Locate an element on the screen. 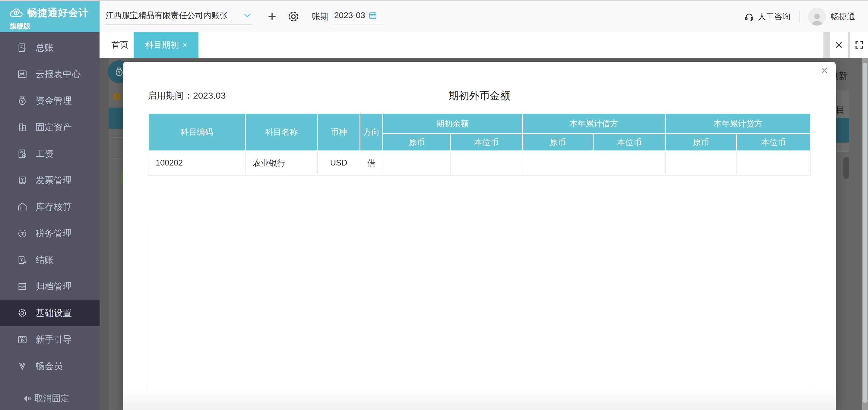 Image resolution: width=868 pixels, height=410 pixels. app-logo: 畅捷通好会计 旗舰版 is located at coordinates (50, 17).